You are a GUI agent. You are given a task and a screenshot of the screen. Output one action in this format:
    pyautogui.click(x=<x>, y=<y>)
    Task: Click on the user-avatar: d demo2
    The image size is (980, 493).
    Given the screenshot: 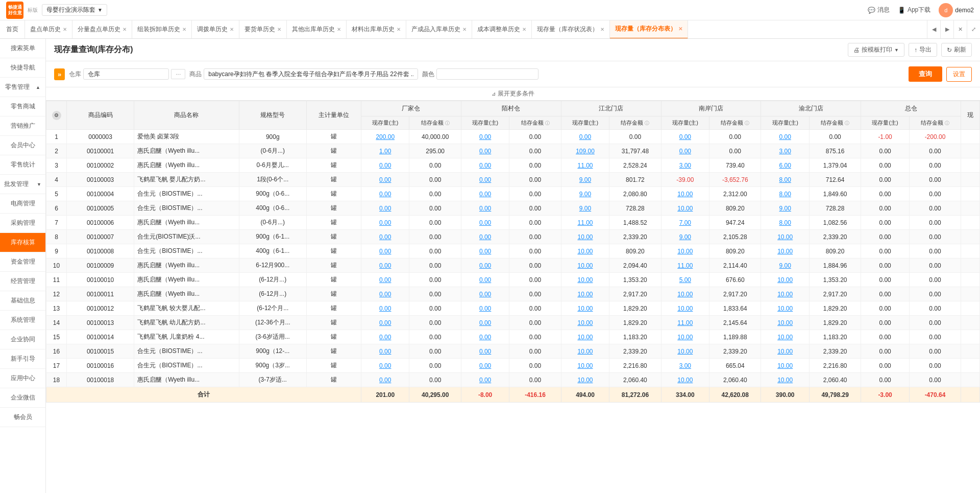 What is the action you would take?
    pyautogui.click(x=957, y=10)
    